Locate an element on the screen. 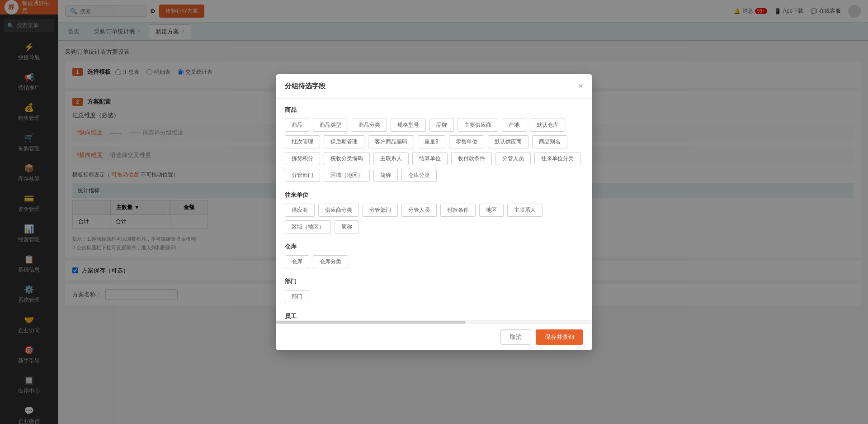  modal-close-button: × is located at coordinates (580, 86).